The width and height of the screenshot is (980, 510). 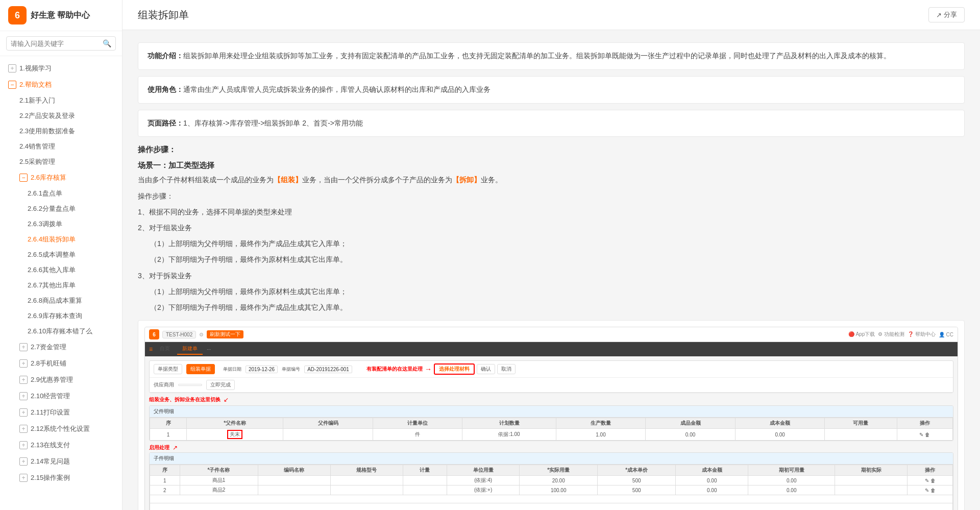 I want to click on logo-area: 6 好生意 帮助中心, so click(x=61, y=15).